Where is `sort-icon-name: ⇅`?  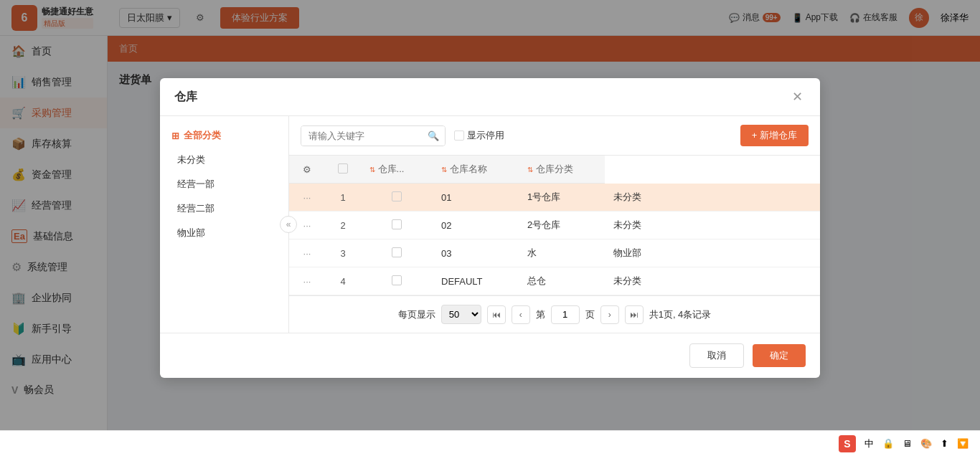
sort-icon-name: ⇅ is located at coordinates (444, 169).